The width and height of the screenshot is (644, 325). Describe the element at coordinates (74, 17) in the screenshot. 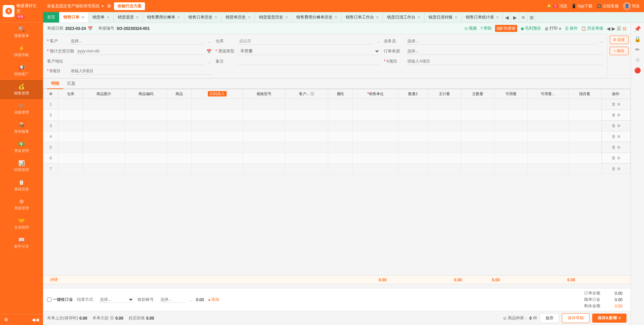

I see `tab-sales-order: 销售订单 ✕` at that location.